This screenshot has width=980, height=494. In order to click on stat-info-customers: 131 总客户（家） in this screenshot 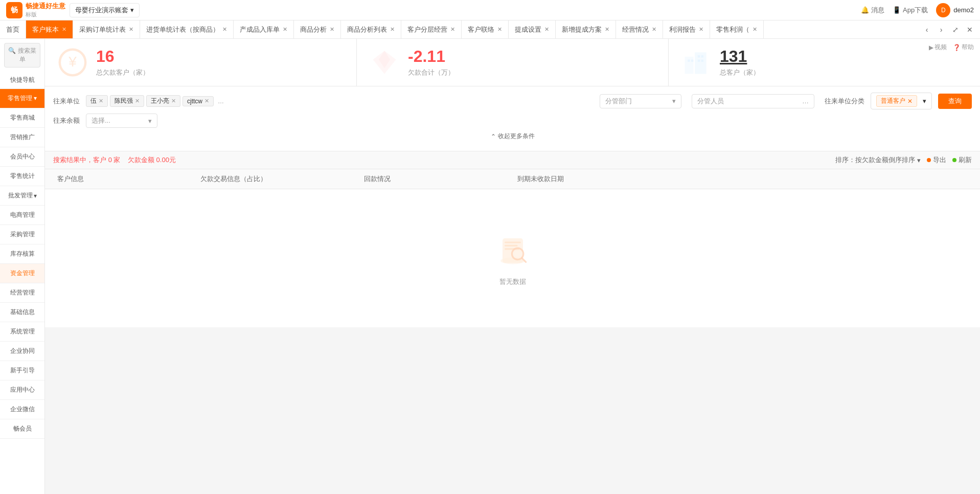, I will do `click(740, 62)`.